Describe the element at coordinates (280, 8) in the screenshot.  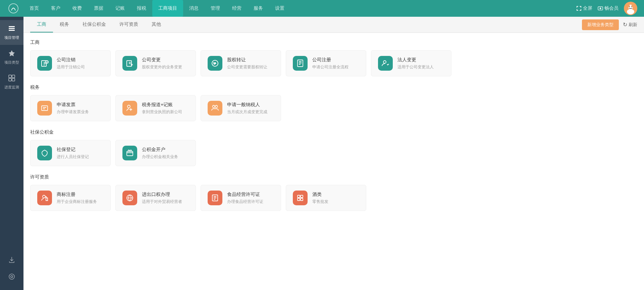
I see `top-menu-item-设置: 设置` at that location.